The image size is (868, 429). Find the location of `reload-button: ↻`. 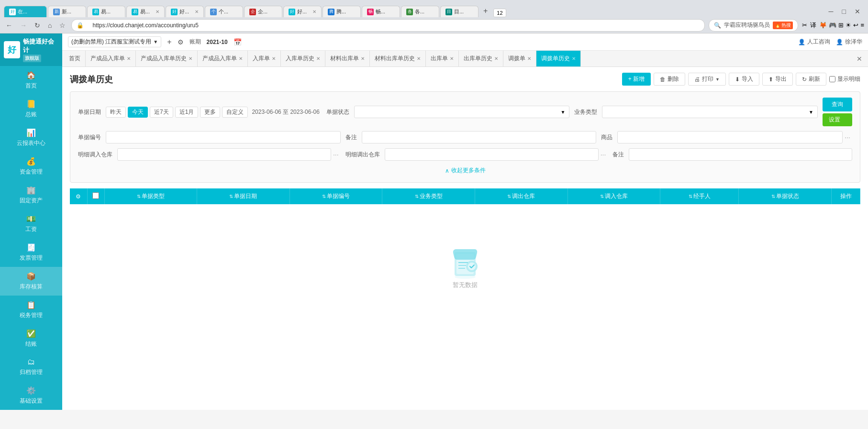

reload-button: ↻ is located at coordinates (37, 25).